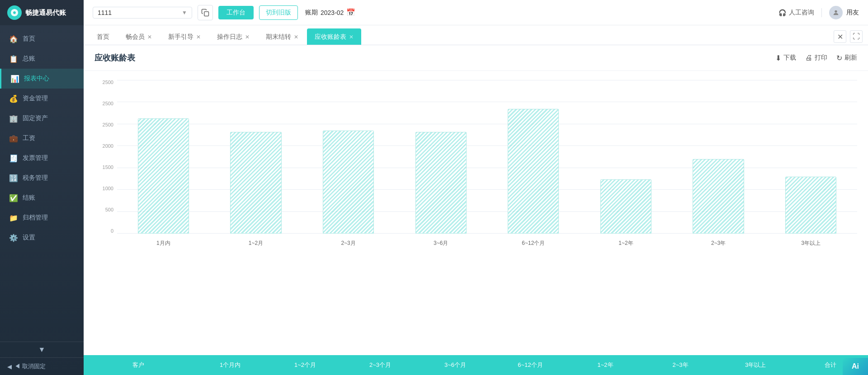  What do you see at coordinates (530, 365) in the screenshot?
I see `table-header-5: 6~12个月` at bounding box center [530, 365].